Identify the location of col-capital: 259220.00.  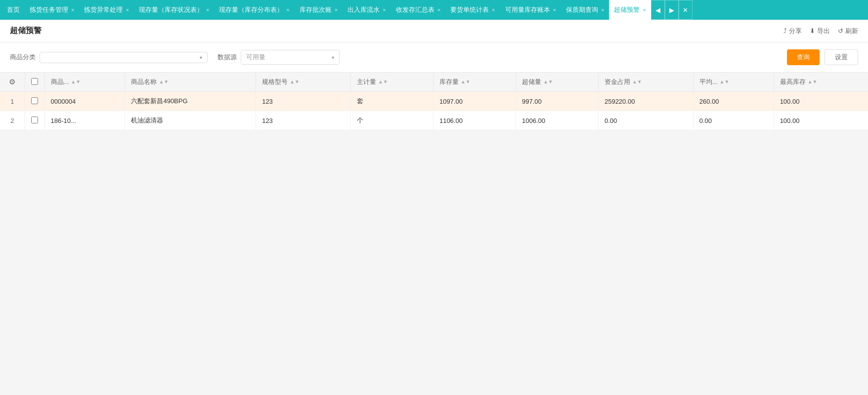
(646, 102).